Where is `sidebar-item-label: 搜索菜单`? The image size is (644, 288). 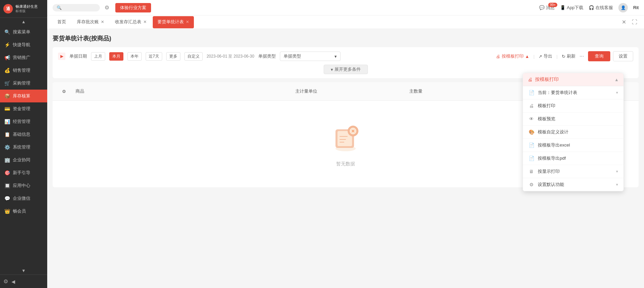
sidebar-item-label: 搜索菜单 is located at coordinates (22, 32).